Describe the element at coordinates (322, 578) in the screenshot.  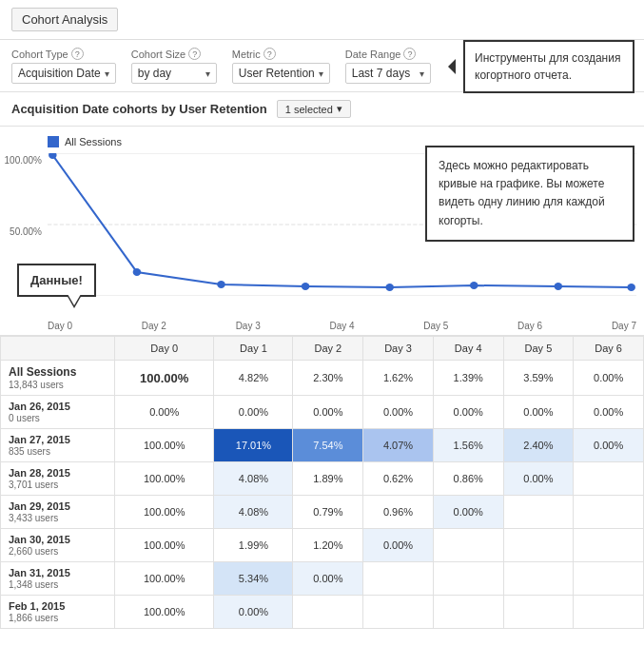
I see `table-row: Jan 31, 20151,348 users100.00%5.34%0.00%` at that location.